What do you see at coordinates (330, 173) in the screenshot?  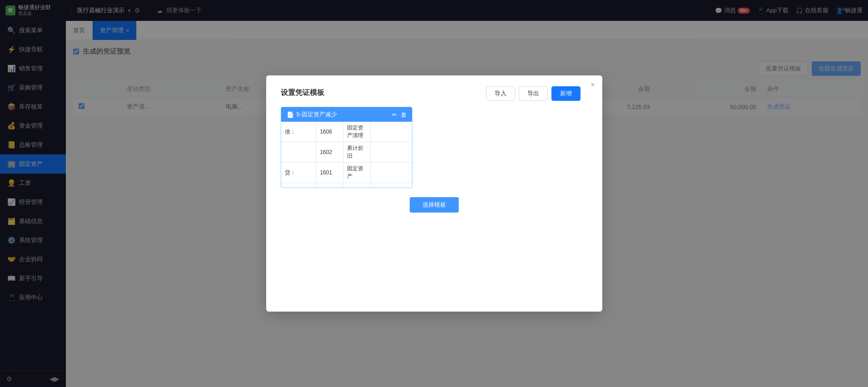 I see `code-cell-3: 1601` at bounding box center [330, 173].